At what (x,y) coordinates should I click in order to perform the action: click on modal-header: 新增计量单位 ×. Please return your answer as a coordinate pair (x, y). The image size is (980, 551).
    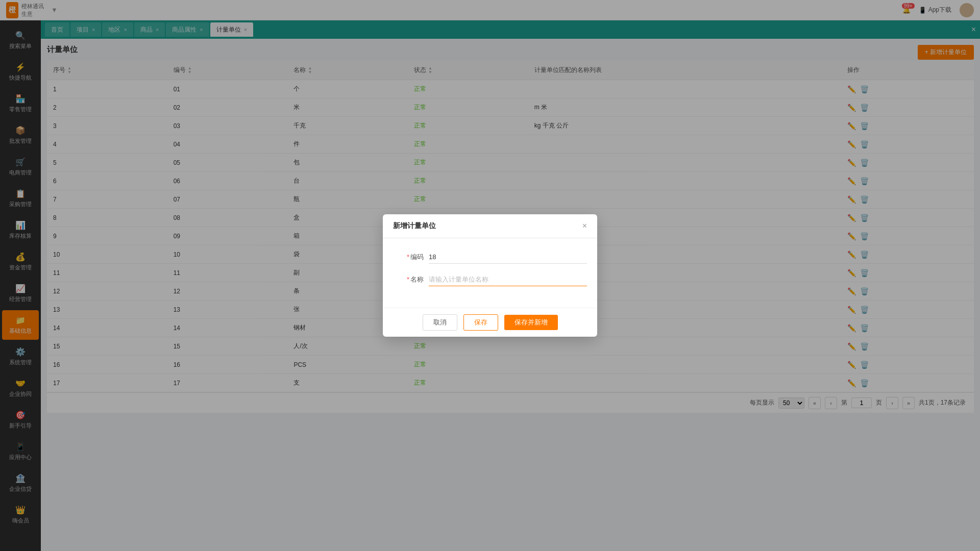
    Looking at the image, I should click on (490, 227).